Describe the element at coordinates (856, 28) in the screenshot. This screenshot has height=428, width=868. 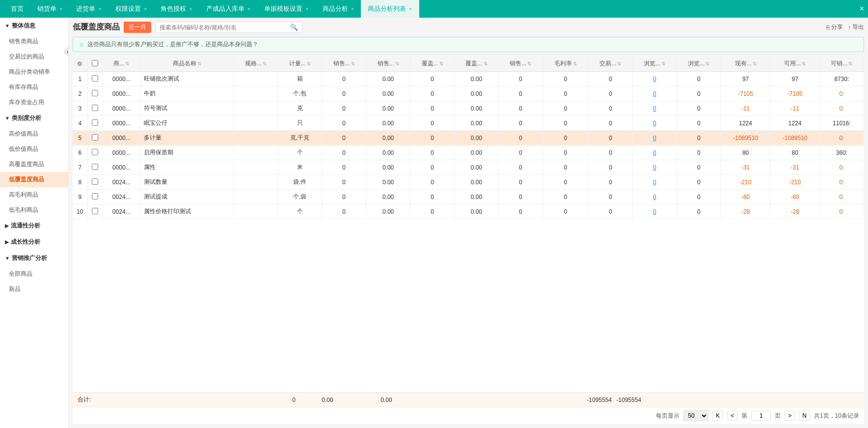
I see `export-button: ↑ 导出` at that location.